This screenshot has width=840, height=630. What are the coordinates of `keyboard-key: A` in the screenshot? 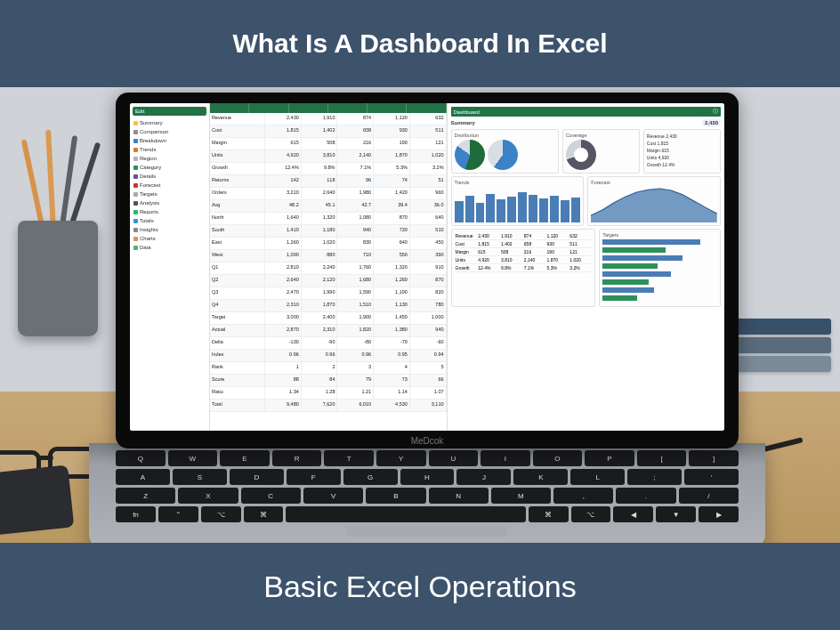 It's located at (142, 477).